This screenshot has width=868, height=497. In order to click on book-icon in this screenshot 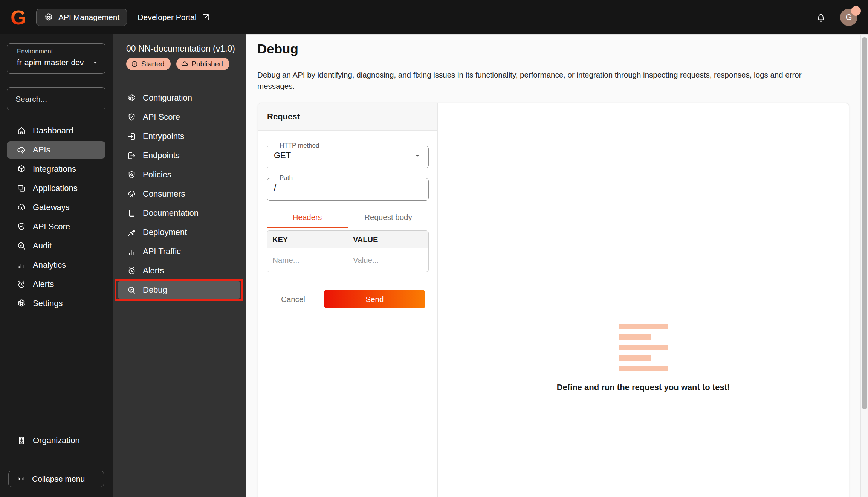, I will do `click(132, 213)`.